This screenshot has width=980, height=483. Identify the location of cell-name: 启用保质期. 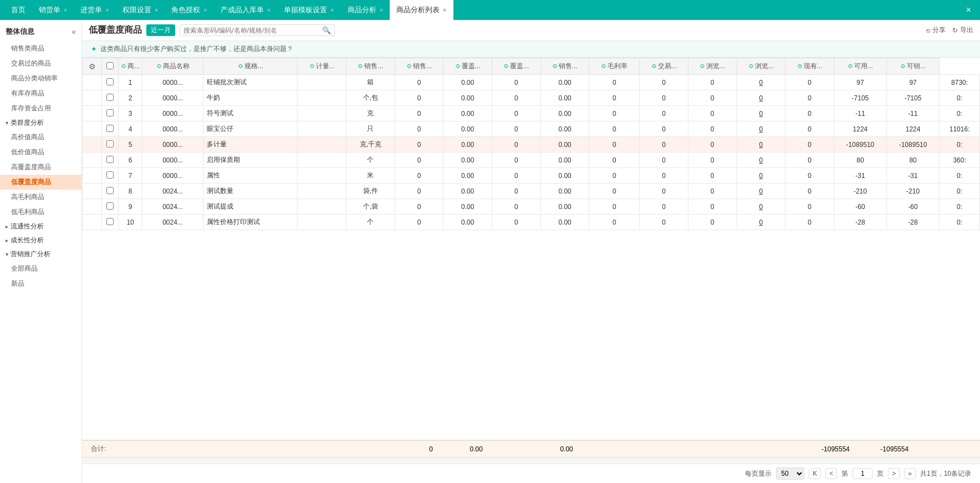
(251, 160).